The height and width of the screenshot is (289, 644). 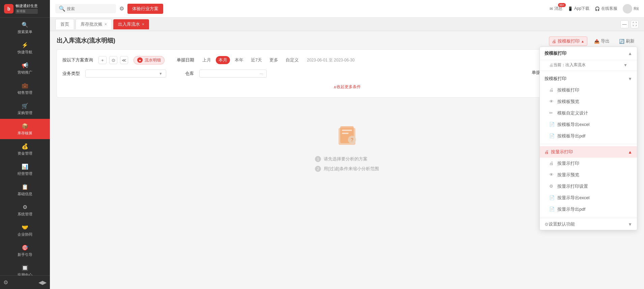 I want to click on headset-icon: 🎧, so click(x=597, y=9).